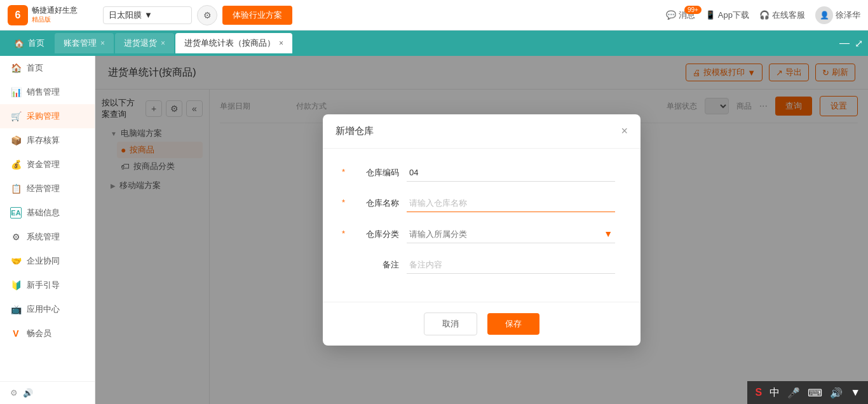 Image resolution: width=868 pixels, height=404 pixels. I want to click on sidebar-inventory-label: 库存核算, so click(56, 140).